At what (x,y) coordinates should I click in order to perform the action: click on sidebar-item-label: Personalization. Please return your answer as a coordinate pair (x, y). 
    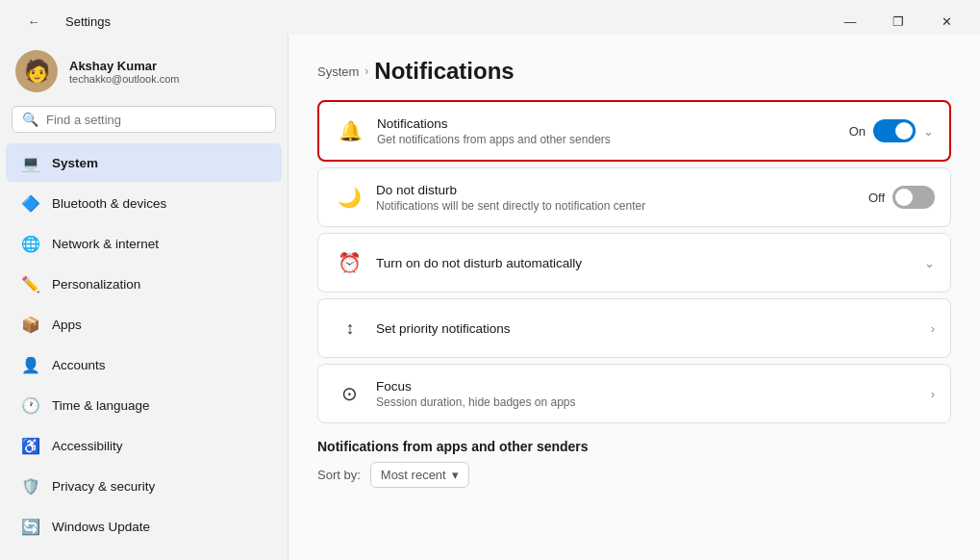
    Looking at the image, I should click on (96, 285).